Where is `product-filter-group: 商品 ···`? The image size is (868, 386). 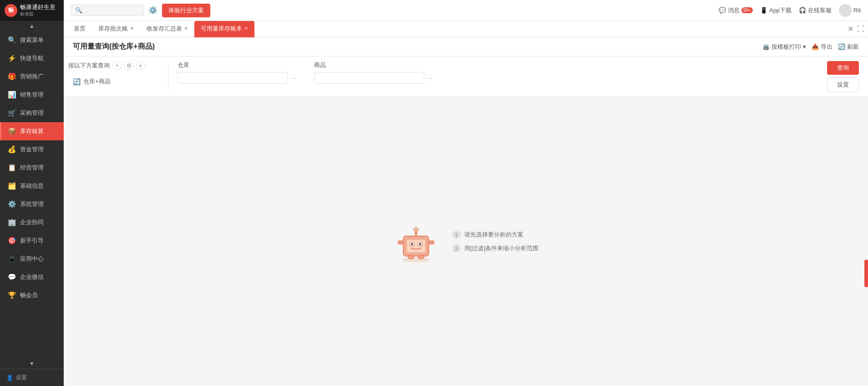 product-filter-group: 商品 ··· is located at coordinates (373, 72).